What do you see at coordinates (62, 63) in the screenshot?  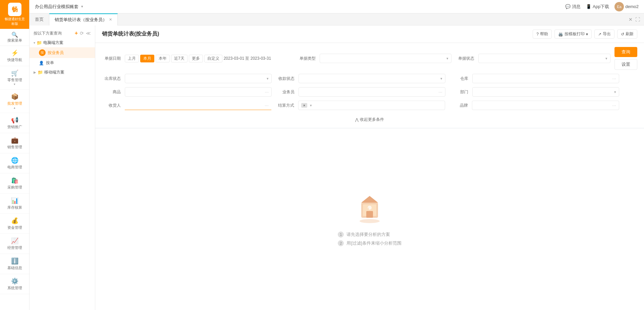 I see `scheme-item-by-order: 👤 按单` at bounding box center [62, 63].